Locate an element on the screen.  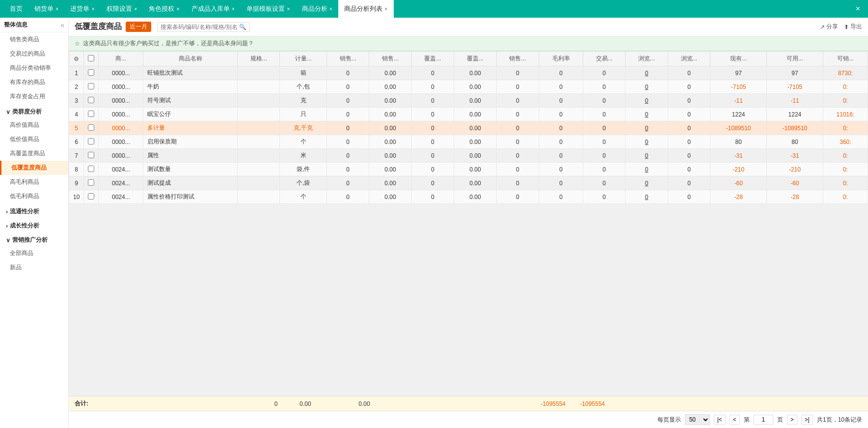
sidebar-item-low-coverage: 低覆盖度商品 is located at coordinates (34, 168).